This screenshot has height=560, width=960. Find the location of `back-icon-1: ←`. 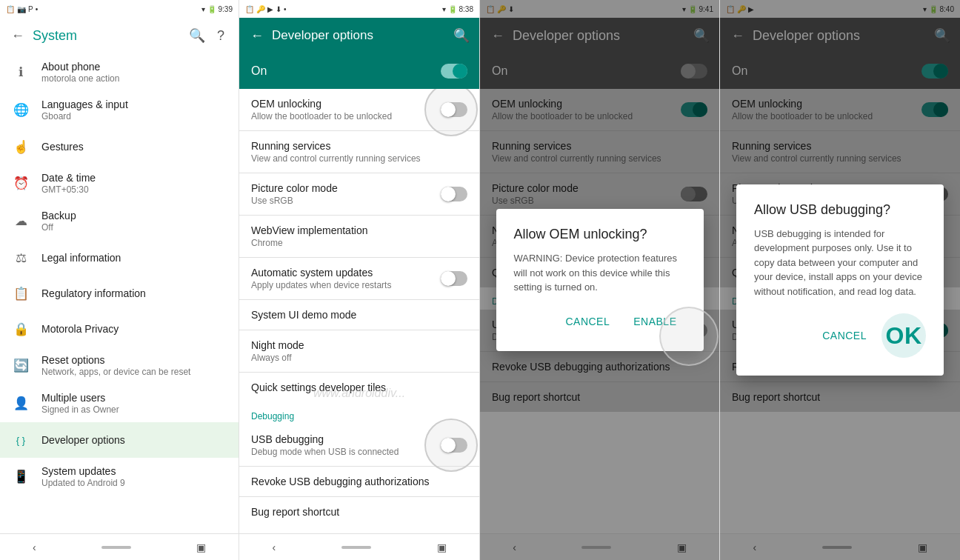

back-icon-1: ← is located at coordinates (18, 36).